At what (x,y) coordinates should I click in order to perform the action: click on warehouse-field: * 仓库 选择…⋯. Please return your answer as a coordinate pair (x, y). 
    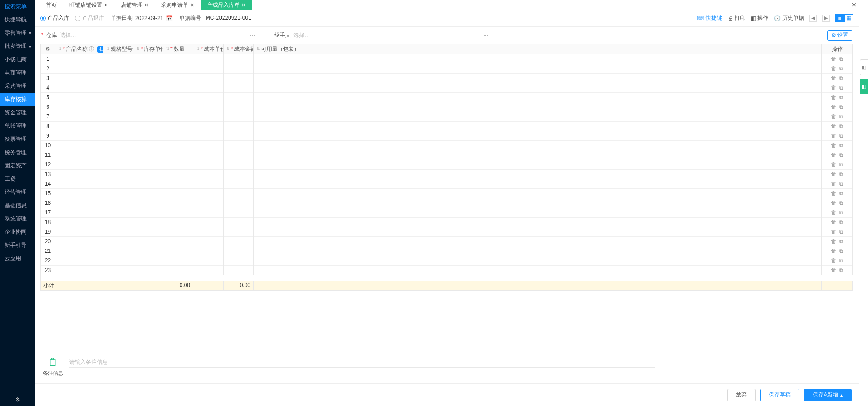
    Looking at the image, I should click on (149, 35).